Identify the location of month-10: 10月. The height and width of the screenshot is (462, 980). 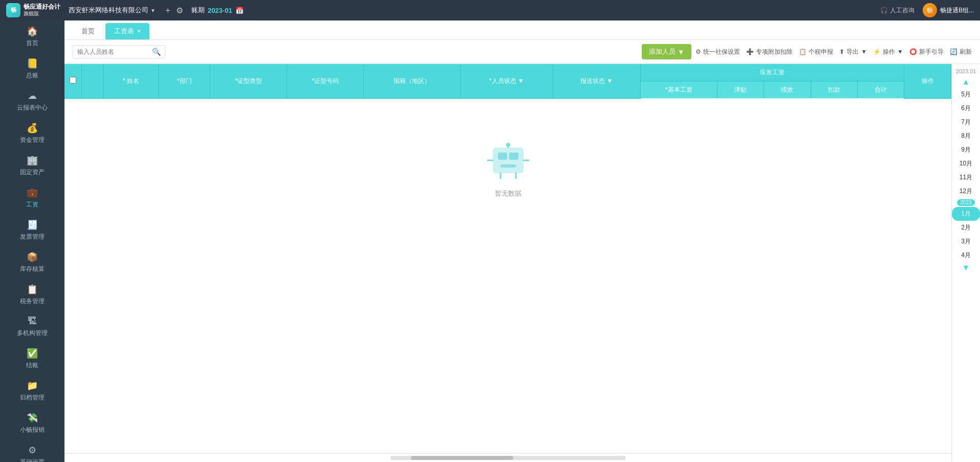
(966, 164).